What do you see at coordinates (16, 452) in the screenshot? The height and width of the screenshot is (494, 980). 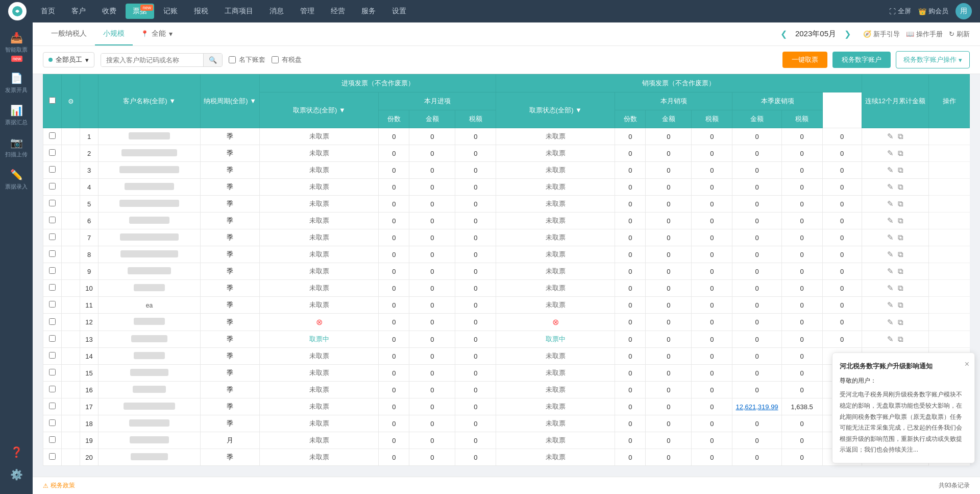 I see `sidebar-item-help: ❓` at bounding box center [16, 452].